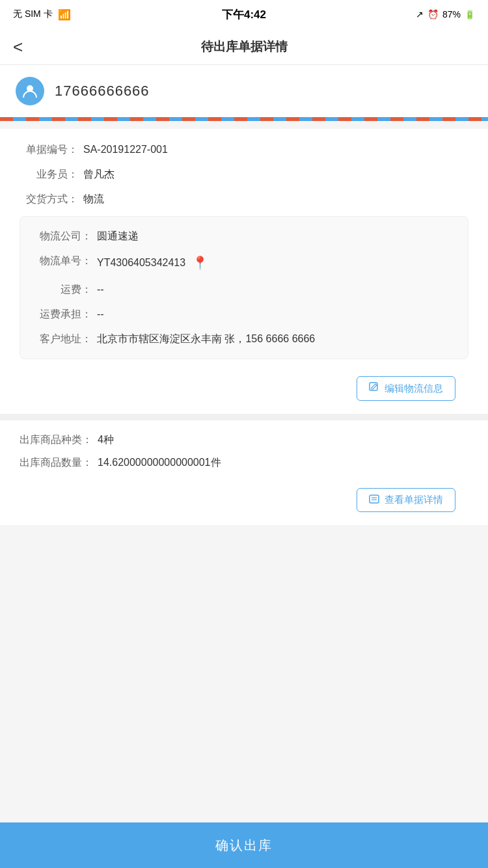  What do you see at coordinates (374, 388) in the screenshot?
I see `edit-icon` at bounding box center [374, 388].